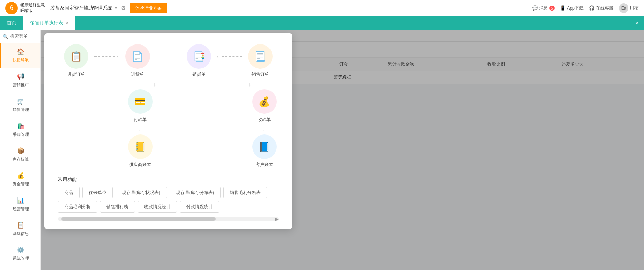 This screenshot has width=644, height=270. I want to click on download-icon: 📱, so click(563, 8).